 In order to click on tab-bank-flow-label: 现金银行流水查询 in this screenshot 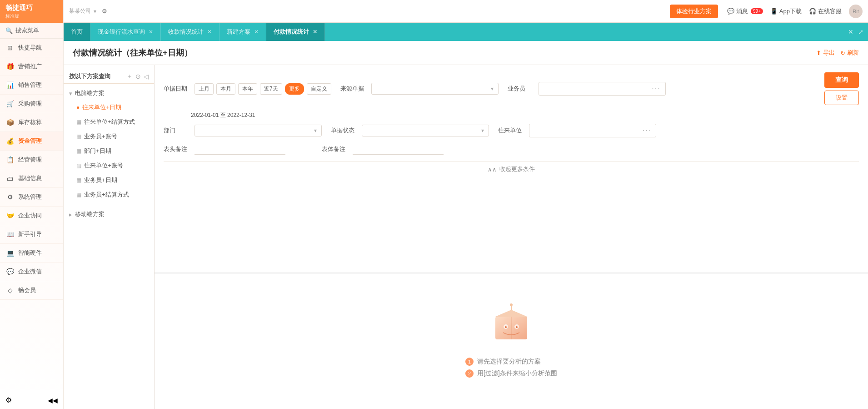, I will do `click(121, 32)`.